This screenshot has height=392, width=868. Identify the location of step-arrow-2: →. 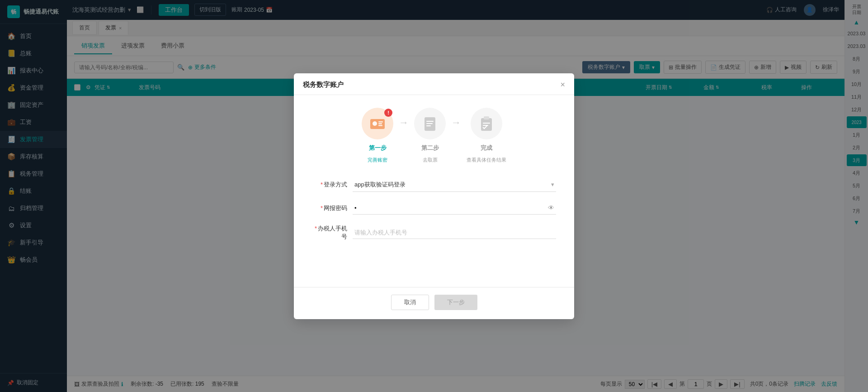
(456, 118).